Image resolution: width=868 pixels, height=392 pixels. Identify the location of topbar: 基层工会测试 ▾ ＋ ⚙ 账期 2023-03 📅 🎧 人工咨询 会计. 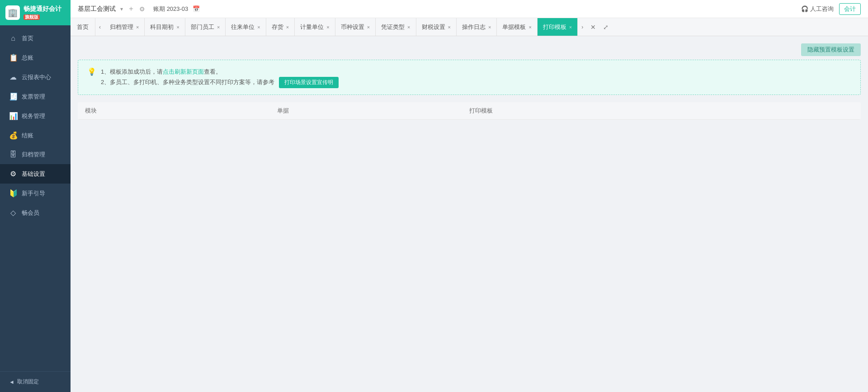
(469, 9).